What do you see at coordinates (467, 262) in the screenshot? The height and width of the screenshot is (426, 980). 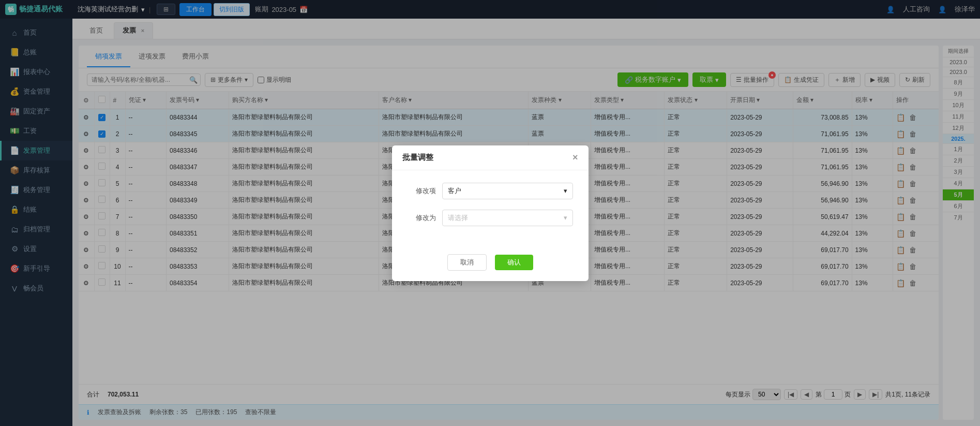 I see `cancel-btn: 取消` at bounding box center [467, 262].